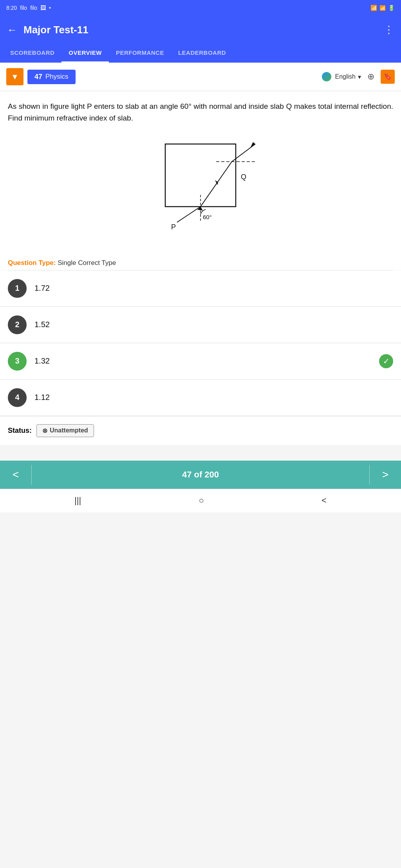  What do you see at coordinates (388, 77) in the screenshot?
I see `bookmark-button: 🔖` at bounding box center [388, 77].